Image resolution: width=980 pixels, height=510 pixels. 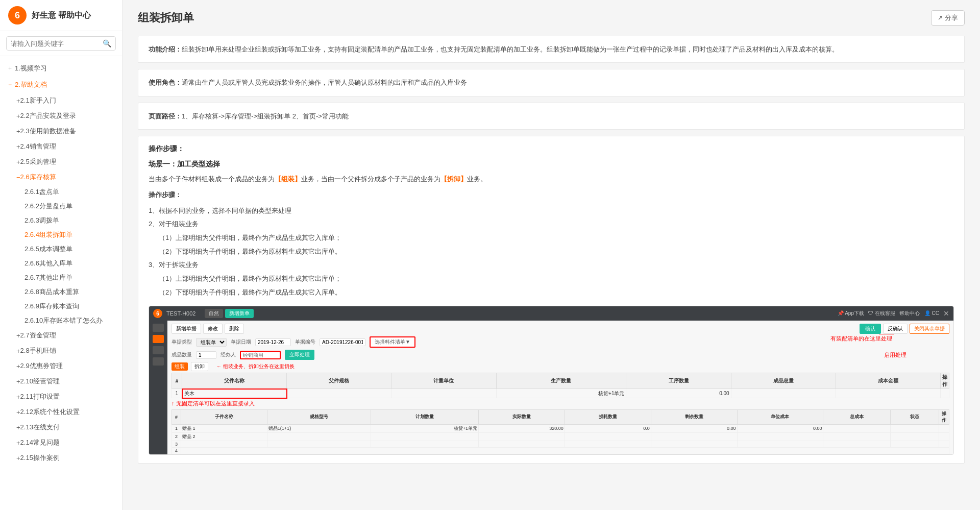 I want to click on ss-count-input, so click(x=206, y=355).